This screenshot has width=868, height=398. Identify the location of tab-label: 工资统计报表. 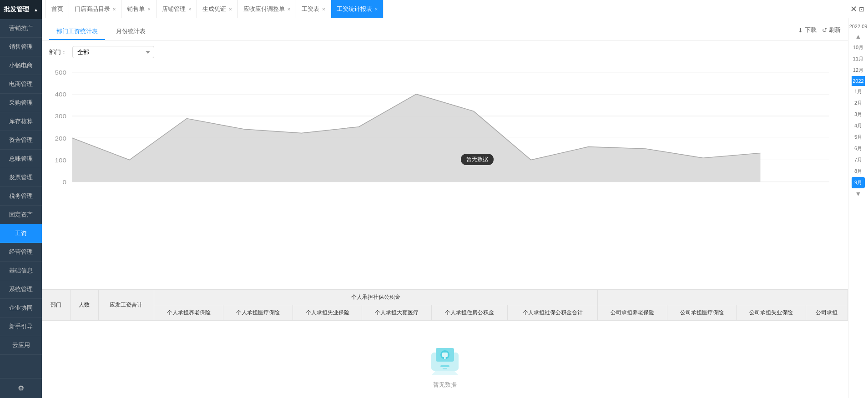
(354, 9).